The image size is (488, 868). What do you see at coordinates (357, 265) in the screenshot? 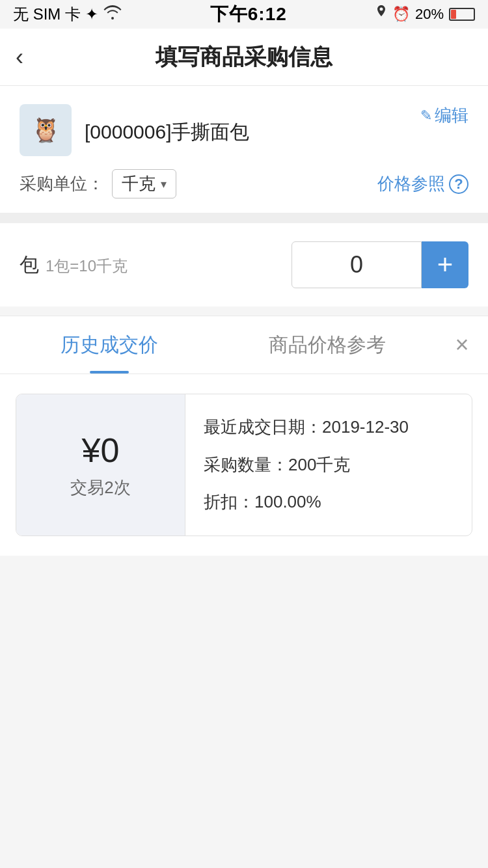
I see `qty-input` at bounding box center [357, 265].